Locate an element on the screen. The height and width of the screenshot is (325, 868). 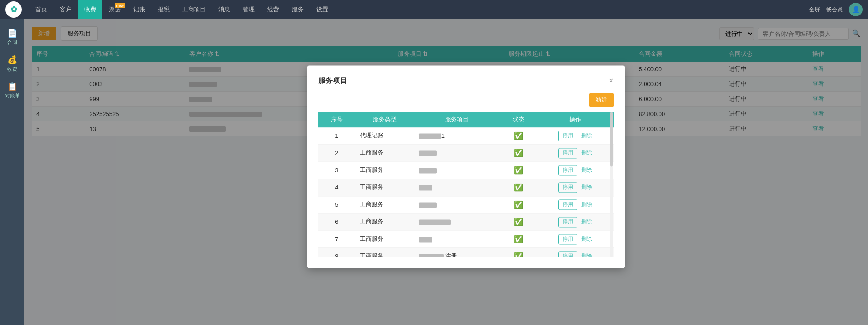
modal-new-button: 新建 is located at coordinates (601, 100).